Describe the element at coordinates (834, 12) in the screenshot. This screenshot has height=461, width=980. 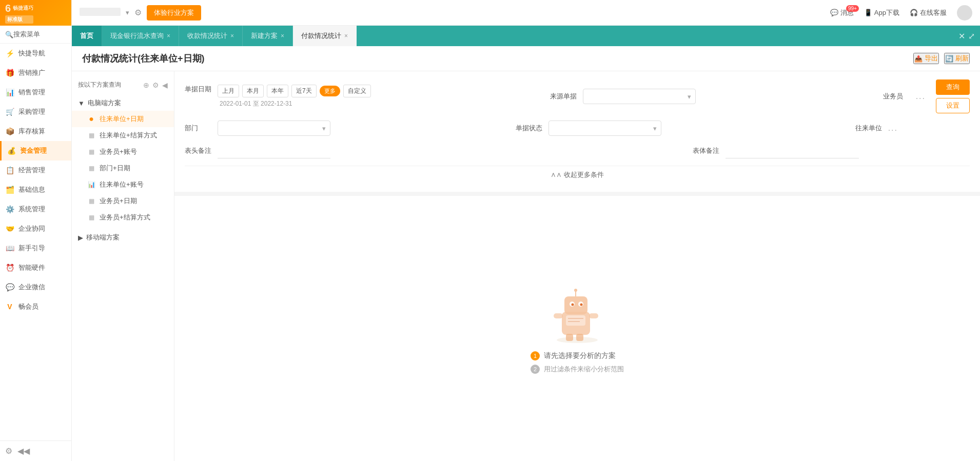
I see `message-icon: 💬` at that location.